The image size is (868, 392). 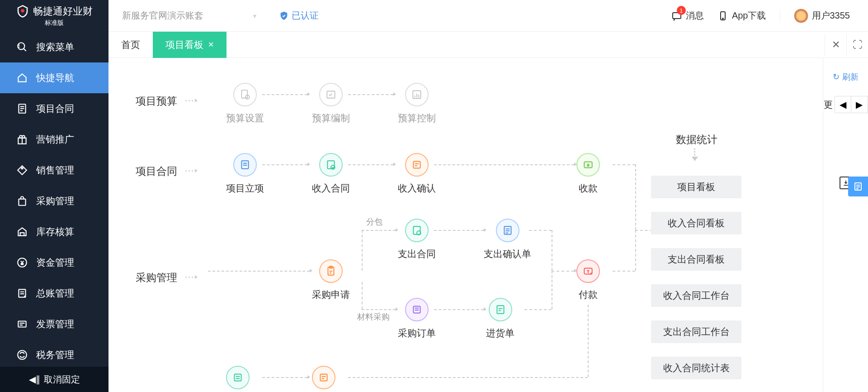 What do you see at coordinates (54, 16) in the screenshot?
I see `logo: 畅捷通好业财 标准版` at bounding box center [54, 16].